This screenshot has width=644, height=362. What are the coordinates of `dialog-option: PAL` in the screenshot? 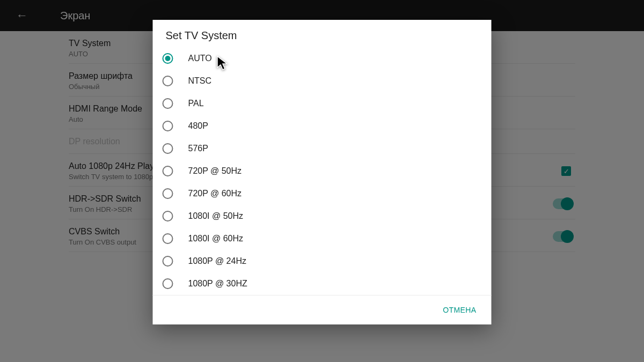 It's located at (322, 104).